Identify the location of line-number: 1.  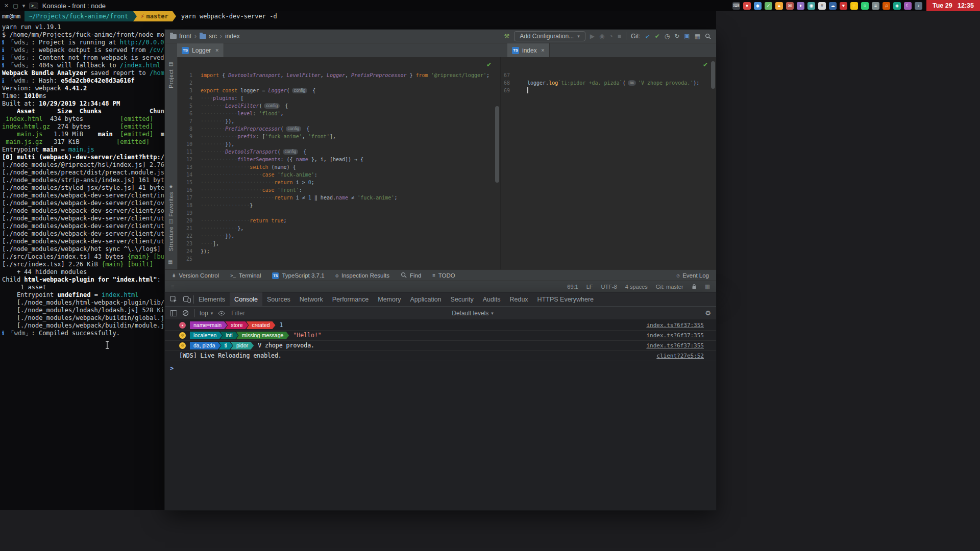
(185, 76).